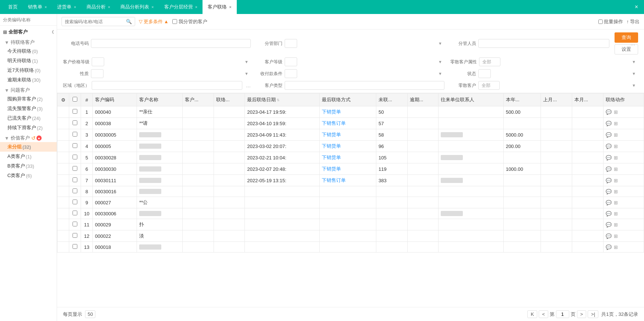 The image size is (644, 321). I want to click on customer-search-icon: 🔍, so click(129, 21).